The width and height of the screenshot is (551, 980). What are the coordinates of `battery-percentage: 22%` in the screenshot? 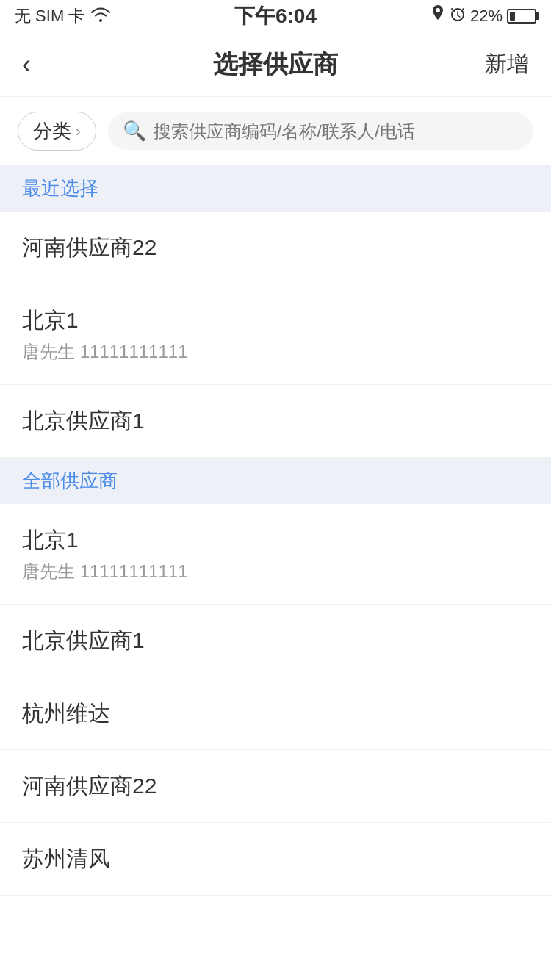 It's located at (486, 16).